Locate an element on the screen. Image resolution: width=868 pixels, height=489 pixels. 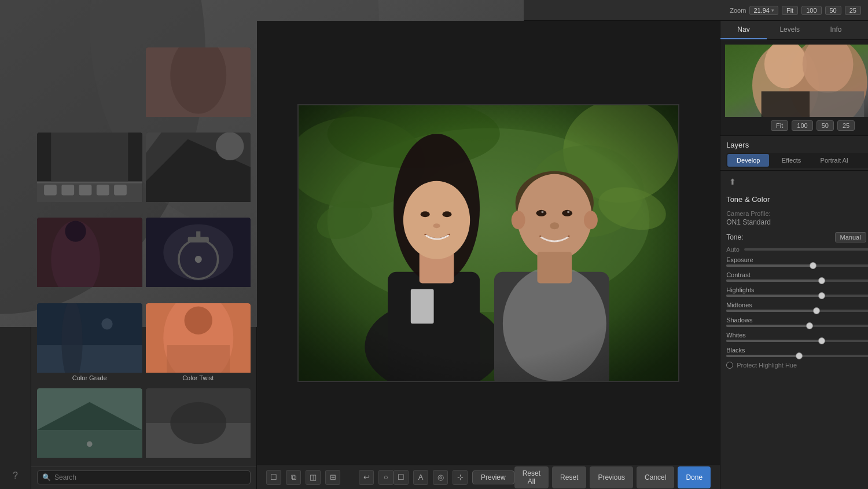
presets-search: 🔍 is located at coordinates (144, 478).